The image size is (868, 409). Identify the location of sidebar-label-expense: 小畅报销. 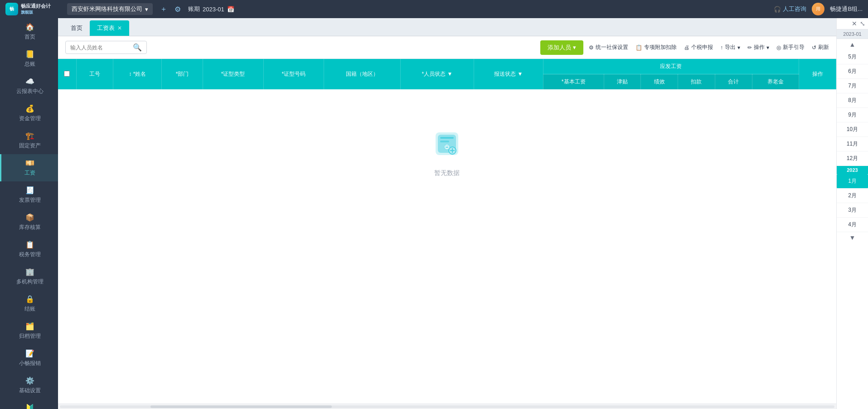
(30, 364).